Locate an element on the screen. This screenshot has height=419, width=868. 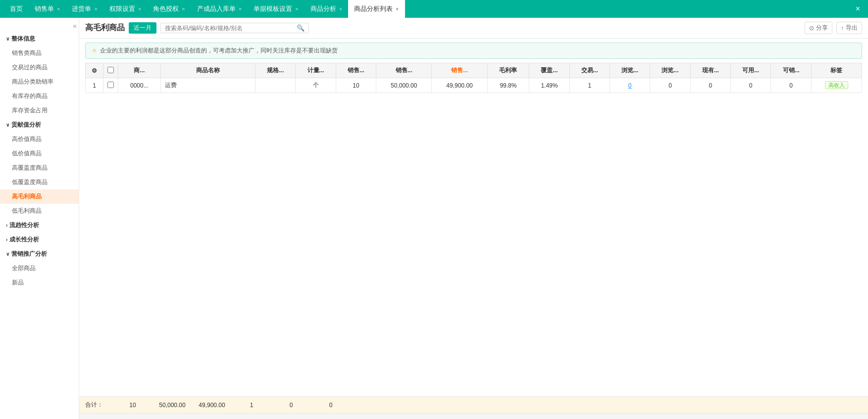
nav-purchase: 进货单 × is located at coordinates (84, 9).